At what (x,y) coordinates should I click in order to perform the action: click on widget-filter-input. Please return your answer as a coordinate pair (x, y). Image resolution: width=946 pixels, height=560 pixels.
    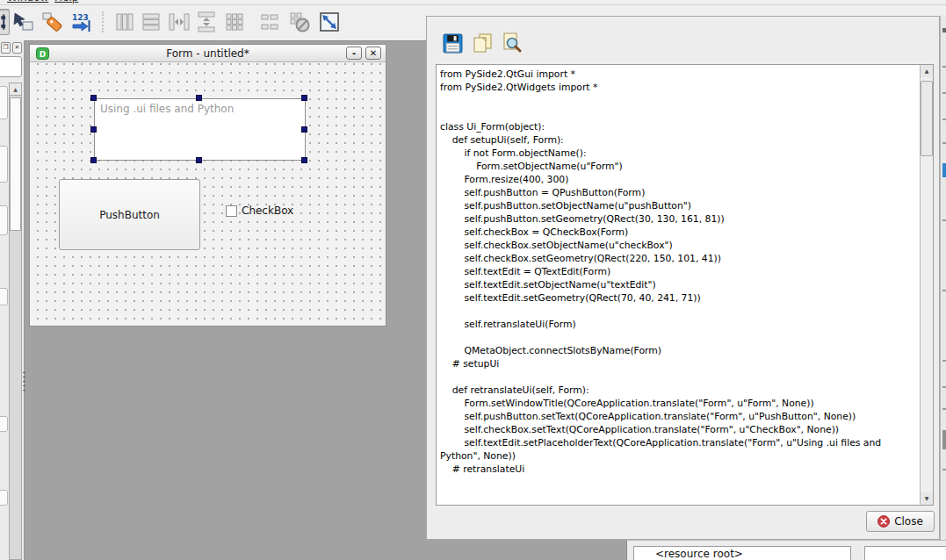
    Looking at the image, I should click on (11, 67).